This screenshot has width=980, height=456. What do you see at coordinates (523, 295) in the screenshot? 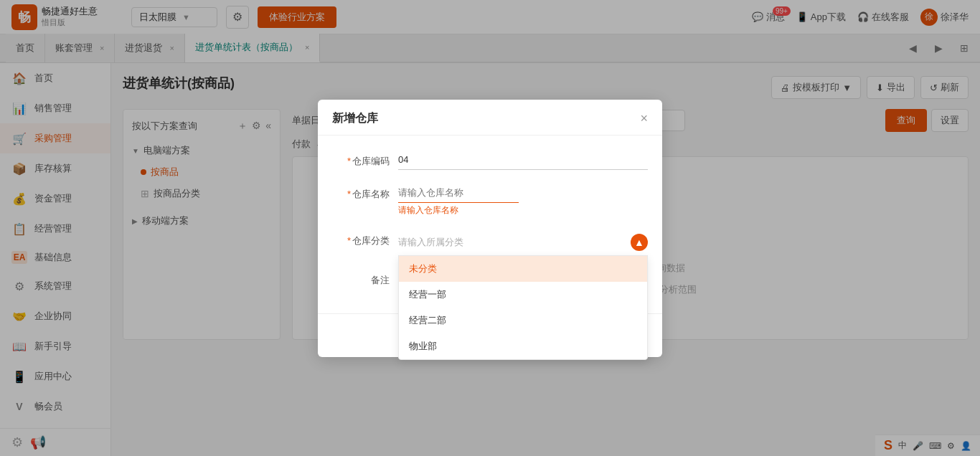
I see `dropdown-option-dept1: 经营一部` at bounding box center [523, 295].